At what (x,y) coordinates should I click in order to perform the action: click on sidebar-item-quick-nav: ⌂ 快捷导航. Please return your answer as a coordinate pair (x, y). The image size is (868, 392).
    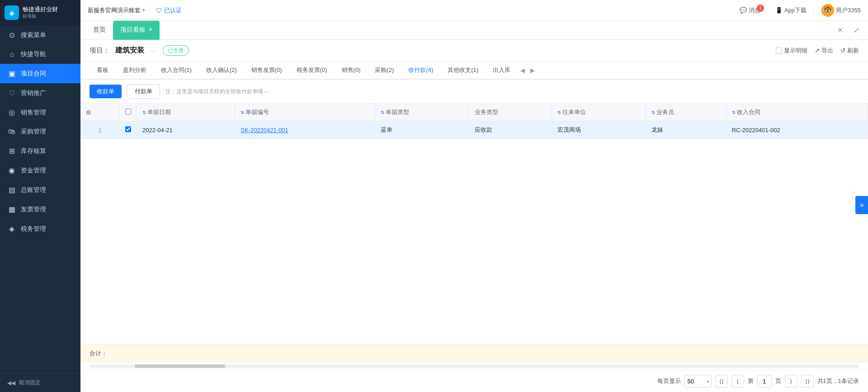
    Looking at the image, I should click on (40, 54).